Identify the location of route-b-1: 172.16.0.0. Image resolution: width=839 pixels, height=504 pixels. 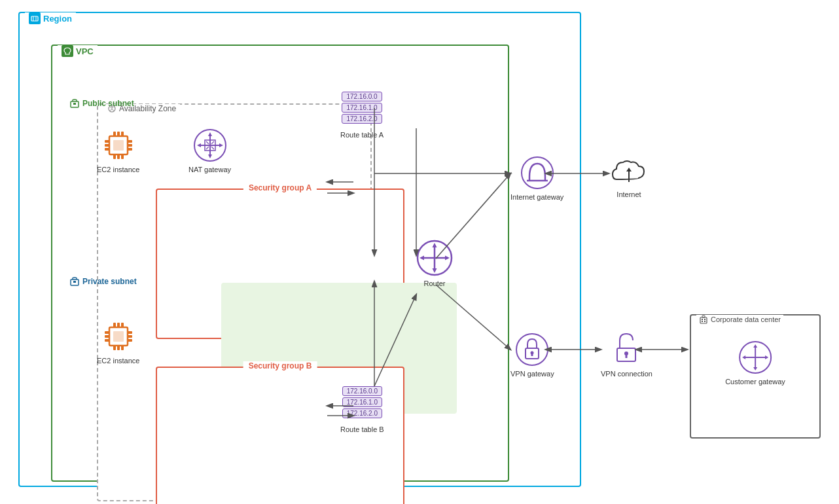
(363, 391).